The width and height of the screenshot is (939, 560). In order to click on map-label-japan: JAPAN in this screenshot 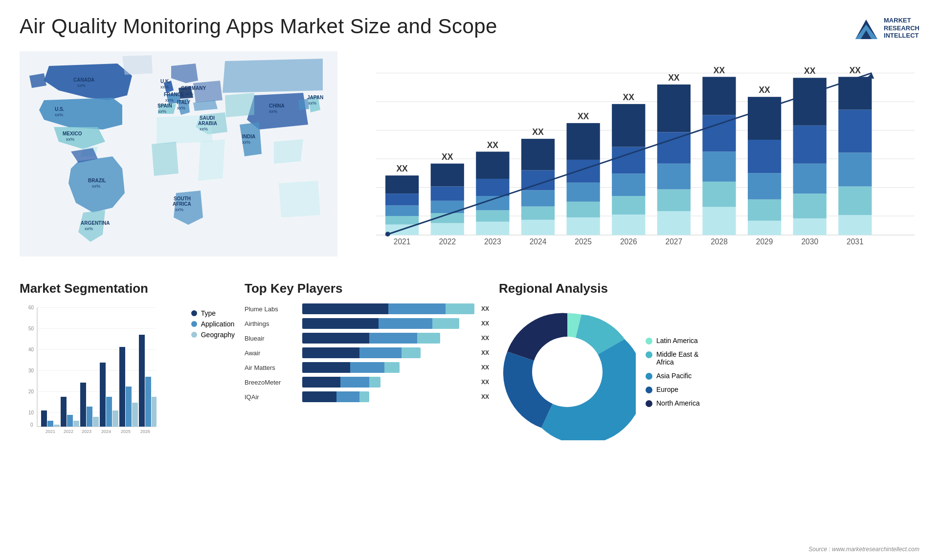, I will do `click(315, 98)`.